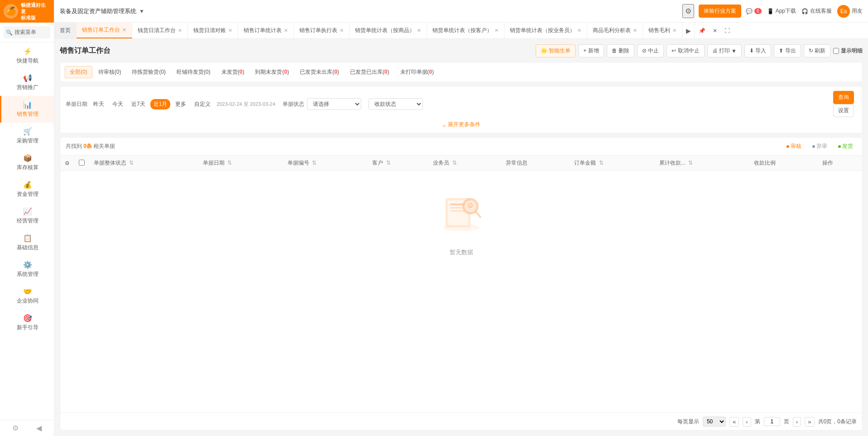 This screenshot has height=436, width=868. I want to click on tab-sales-order: 销售订单工作台 ✕, so click(104, 31).